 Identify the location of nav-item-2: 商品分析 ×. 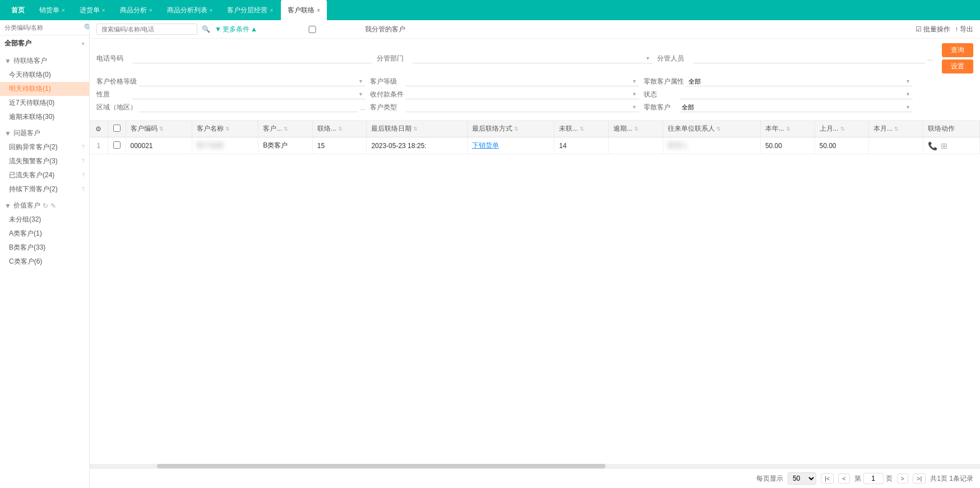
(136, 10).